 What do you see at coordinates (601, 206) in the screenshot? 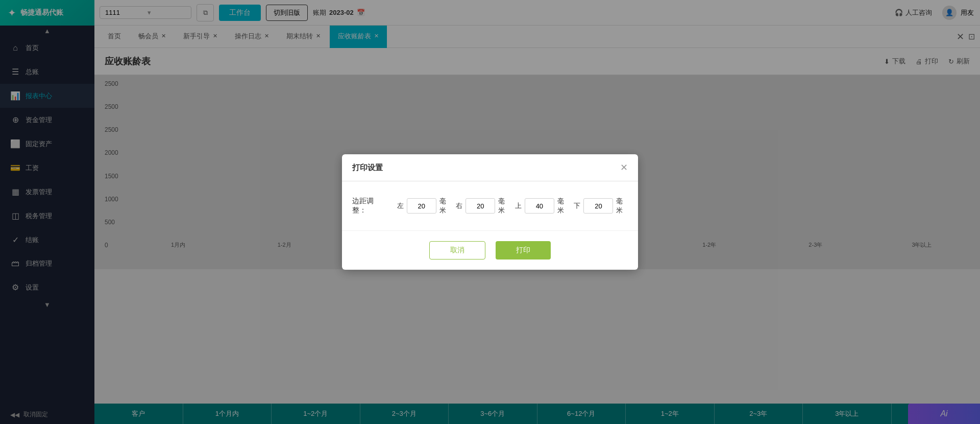
I see `margin-bottom-group: 下 毫米` at bounding box center [601, 206].